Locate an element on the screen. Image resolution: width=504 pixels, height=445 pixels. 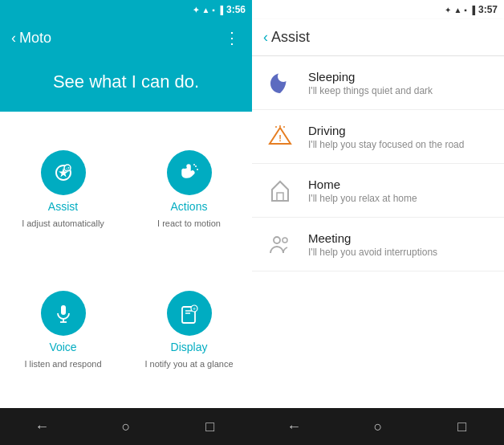
home-desc: I'll help you relax at home is located at coordinates (363, 198).